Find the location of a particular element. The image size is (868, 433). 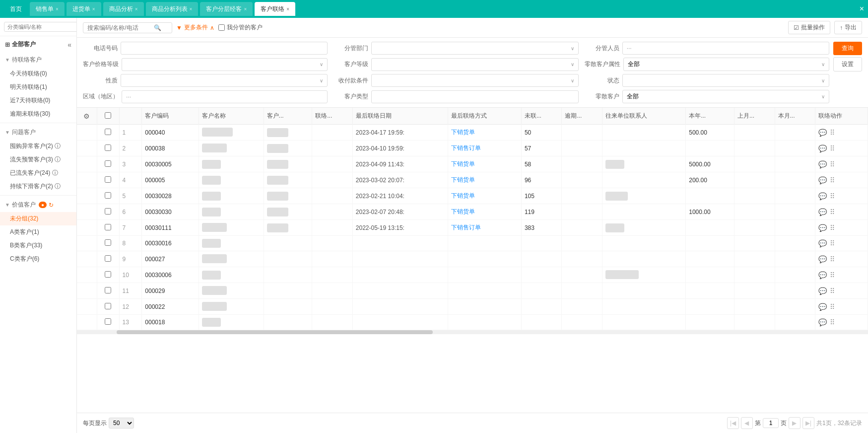

th-type: 客户... is located at coordinates (288, 116).